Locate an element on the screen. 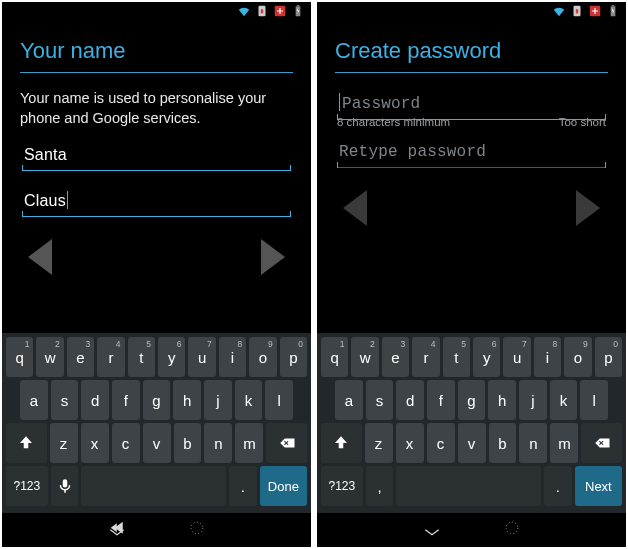 The image size is (628, 549). first-name-value: Santa is located at coordinates (46, 154).